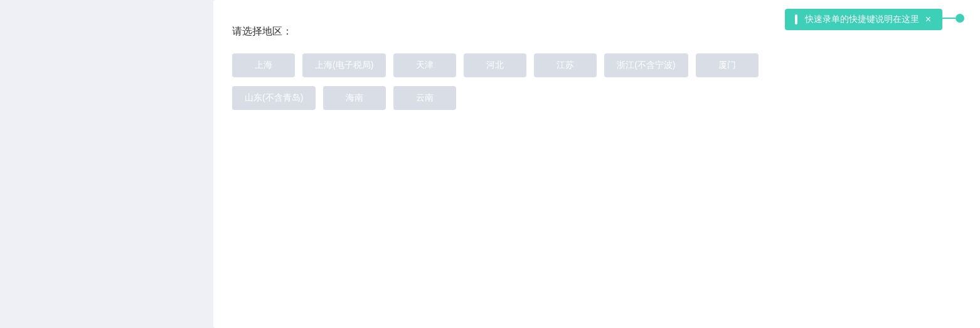  Describe the element at coordinates (597, 98) in the screenshot. I see `region-row-2: 山东(不含青岛)海南云南` at that location.